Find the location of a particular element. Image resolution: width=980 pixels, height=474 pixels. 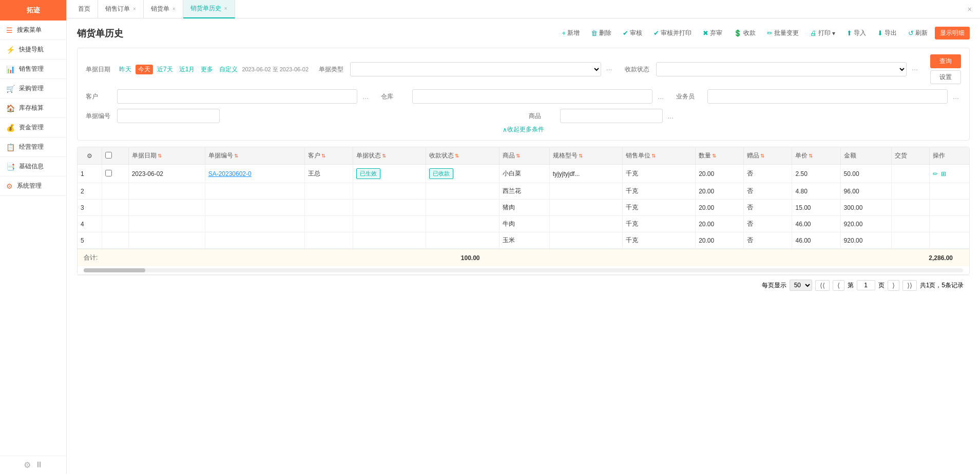

customer-dots: ... is located at coordinates (366, 96).